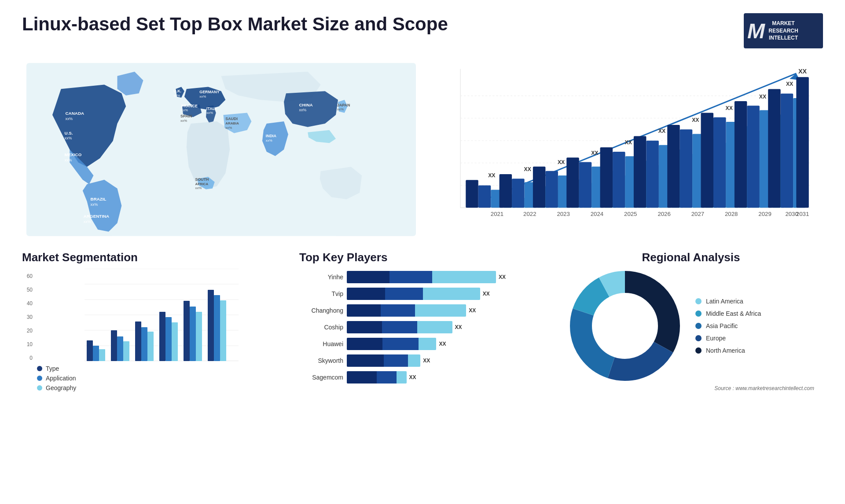 Image resolution: width=845 pixels, height=504 pixels. What do you see at coordinates (728, 326) in the screenshot?
I see `legend-asia-pacific: Asia Pacific` at bounding box center [728, 326].